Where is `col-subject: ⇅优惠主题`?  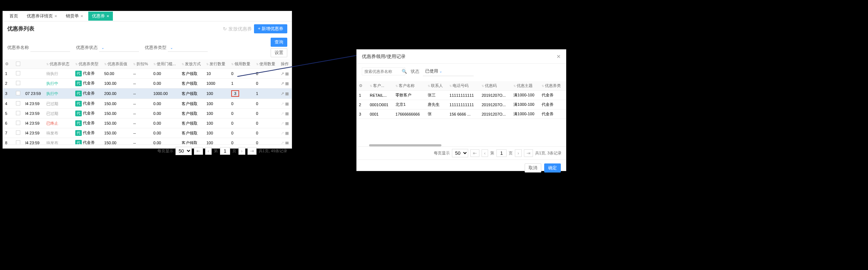
col-subject: ⇅优惠主题 is located at coordinates (525, 86).